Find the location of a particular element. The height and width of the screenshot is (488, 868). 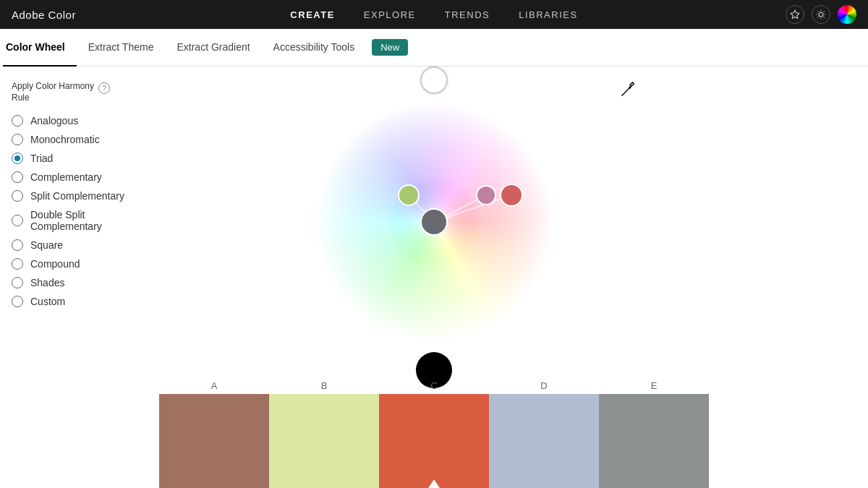

option-double-split: Double Split Complementary is located at coordinates (80, 221).